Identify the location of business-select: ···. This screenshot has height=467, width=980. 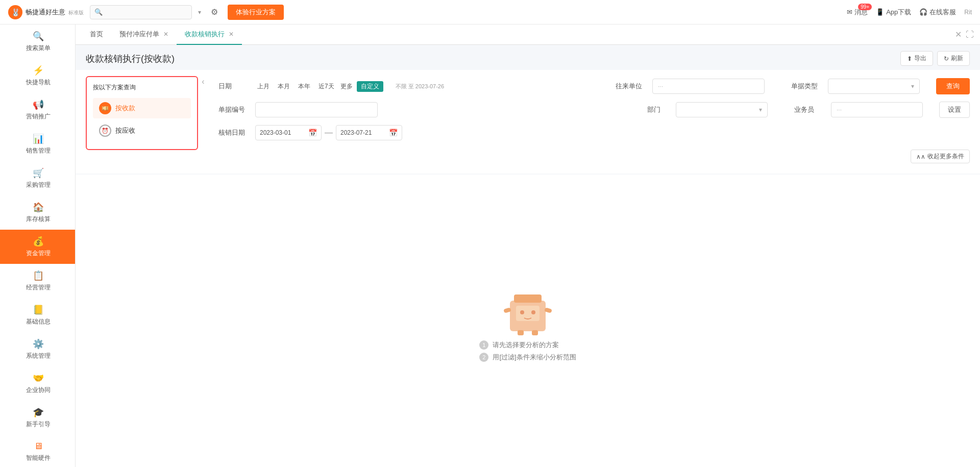
(877, 110).